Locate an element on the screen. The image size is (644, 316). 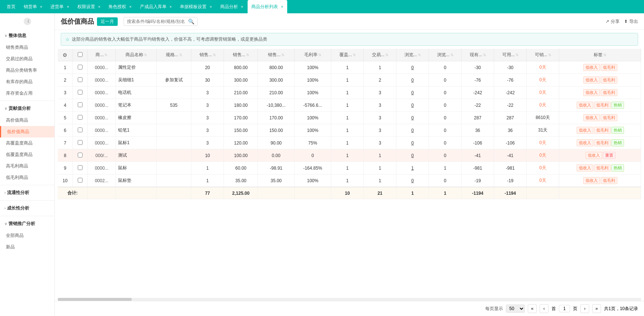
search-icon: 🔍 is located at coordinates (191, 21).